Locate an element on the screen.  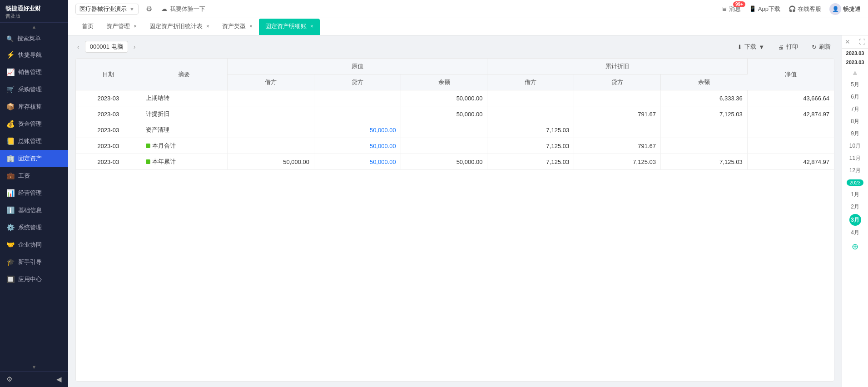
experience-label: 我要体验一下 is located at coordinates (188, 9).